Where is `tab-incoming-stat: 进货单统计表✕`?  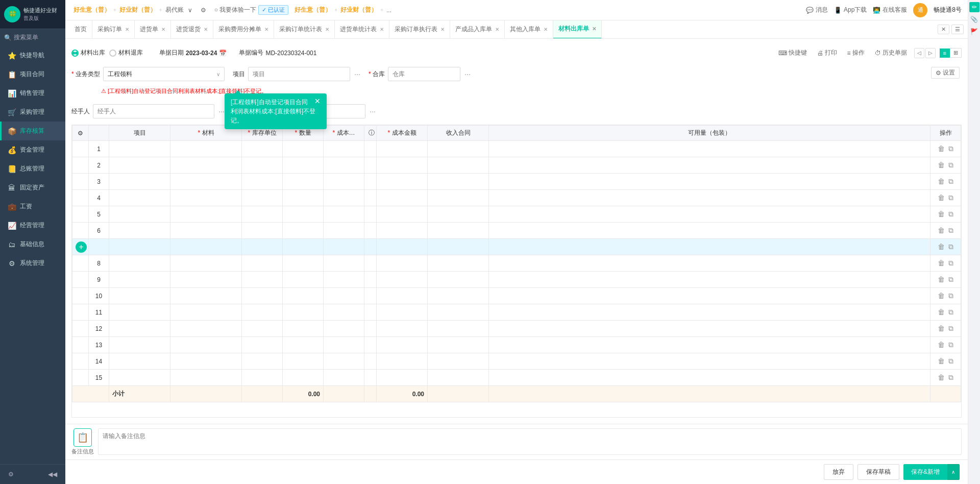
tab-incoming-stat: 进货单统计表✕ is located at coordinates (362, 30).